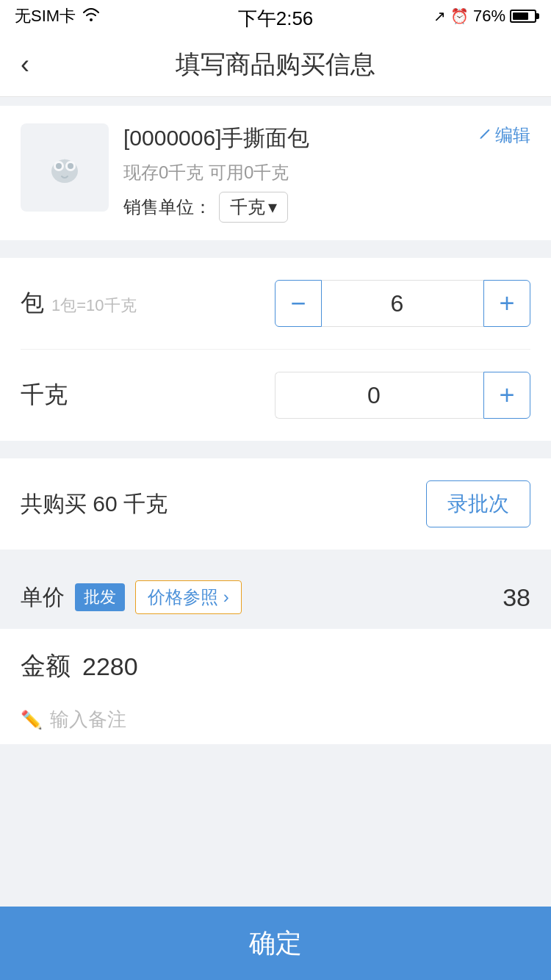 The height and width of the screenshot is (980, 551). What do you see at coordinates (485, 16) in the screenshot?
I see `status-right: ↗ ⏰ 76%` at bounding box center [485, 16].